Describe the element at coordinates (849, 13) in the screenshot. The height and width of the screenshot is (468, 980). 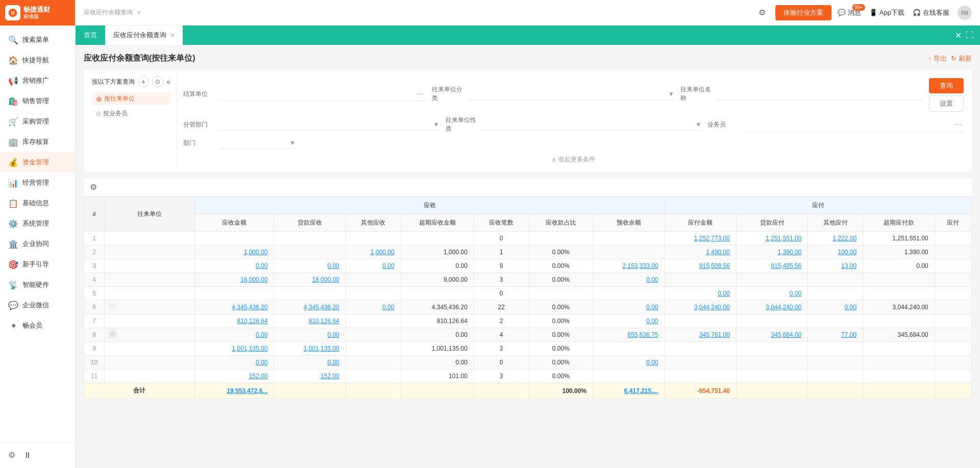
I see `message-action: 💬 消息 99+` at that location.